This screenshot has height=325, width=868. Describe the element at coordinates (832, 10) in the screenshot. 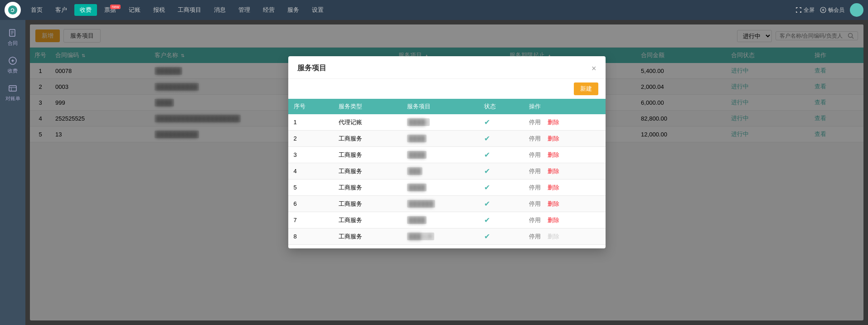

I see `member-button: 畅会员` at that location.